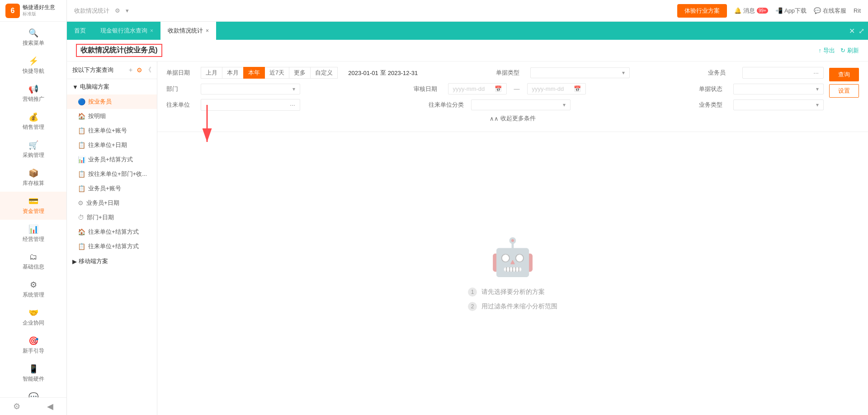 The width and height of the screenshot is (868, 415). Describe the element at coordinates (33, 392) in the screenshot. I see `sidebar-item-wechat: 💬 企业微信` at that location.